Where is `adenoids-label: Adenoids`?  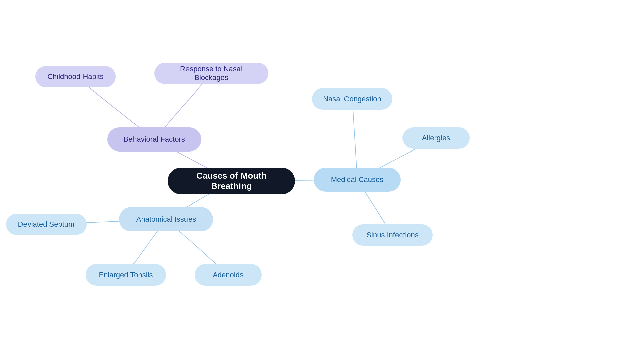 adenoids-label: Adenoids is located at coordinates (228, 275).